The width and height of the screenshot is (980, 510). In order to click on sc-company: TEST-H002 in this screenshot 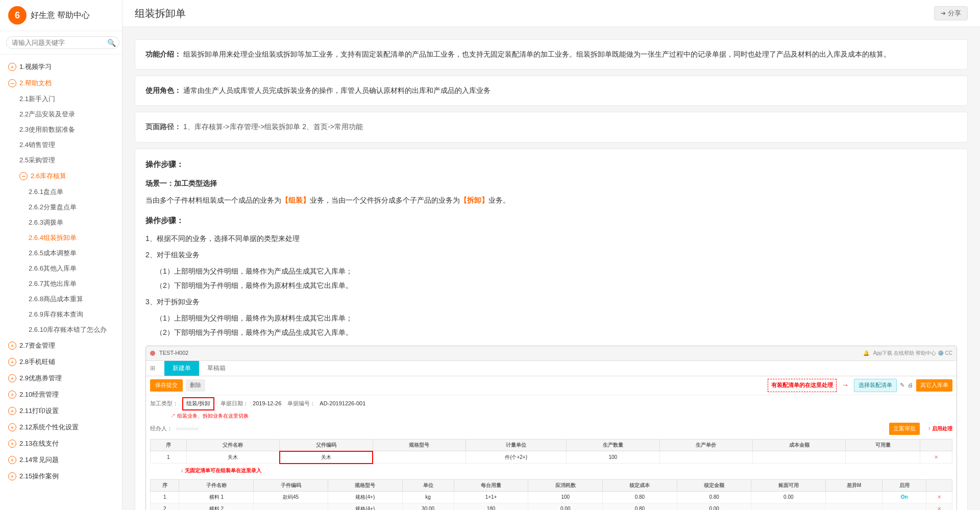, I will do `click(174, 353)`.